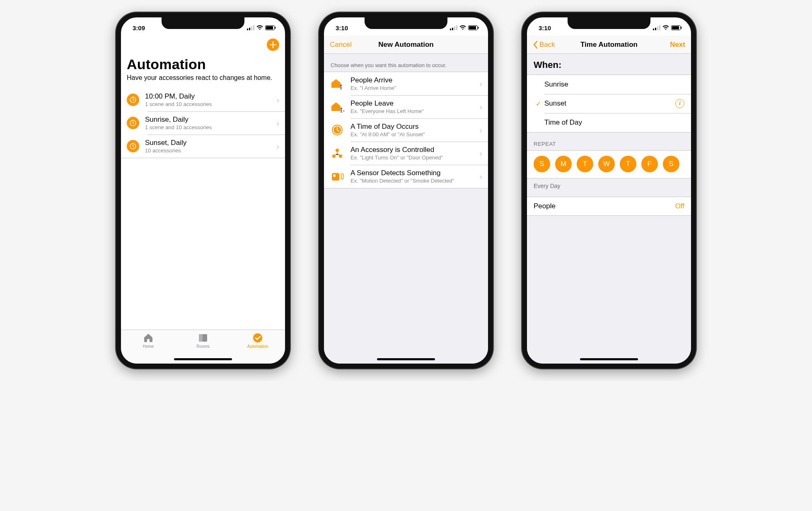 Image resolution: width=812 pixels, height=511 pixels. Describe the element at coordinates (628, 164) in the screenshot. I see `repeat-day-thu: T` at that location.